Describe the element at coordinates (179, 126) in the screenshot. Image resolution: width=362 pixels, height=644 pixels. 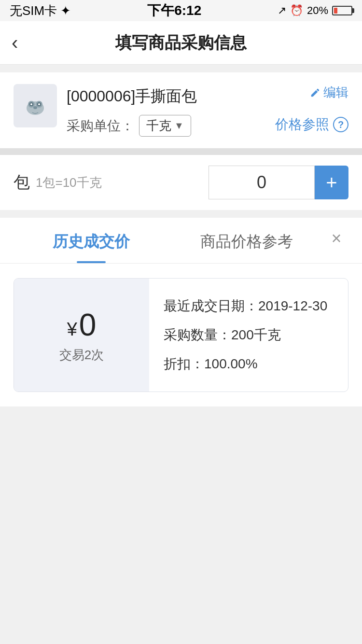
I see `unit-dropdown-arrow: ▼` at that location.